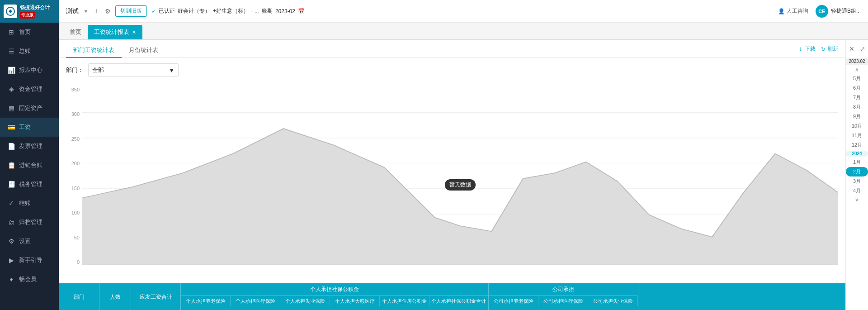 This screenshot has height=310, width=868. Describe the element at coordinates (29, 108) in the screenshot. I see `sidebar-item-assets: ▦ 固定资产` at that location.